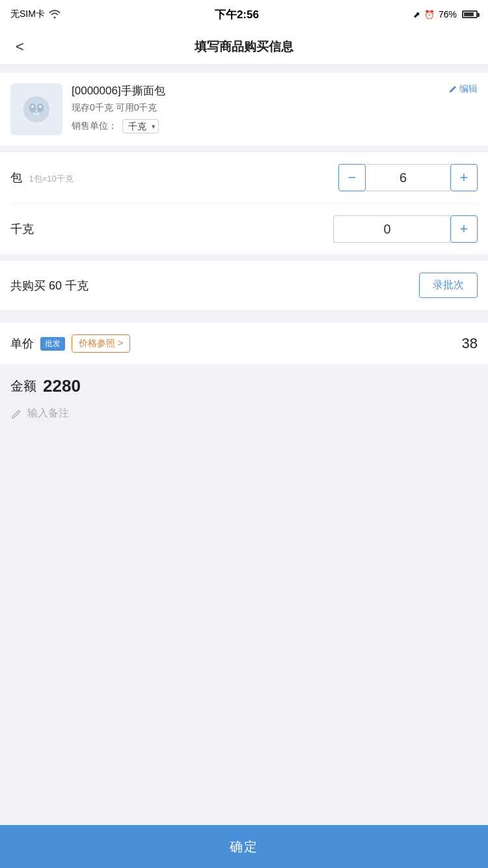 Image resolution: width=488 pixels, height=868 pixels. What do you see at coordinates (352, 178) in the screenshot?
I see `qty-minus-bao: −` at bounding box center [352, 178].